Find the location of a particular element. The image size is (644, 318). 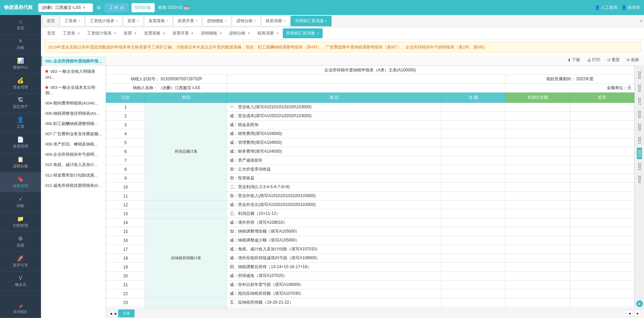

left-item-011: 011-研发费用加计扣除优惠... is located at coordinates (73, 175).